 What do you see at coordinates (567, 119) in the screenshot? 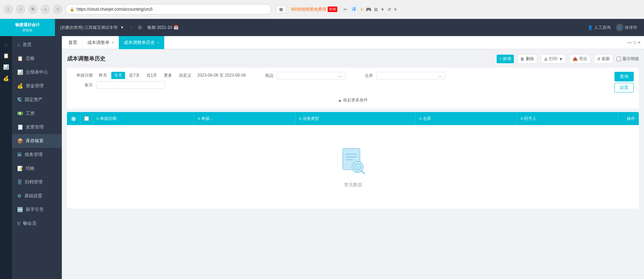
I see `th-operator: ⇅ 经手人` at bounding box center [567, 119].